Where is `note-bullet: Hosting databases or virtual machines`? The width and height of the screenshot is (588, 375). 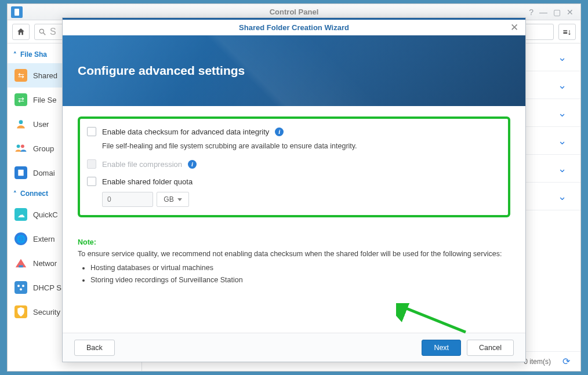 note-bullet: Hosting databases or virtual machines is located at coordinates (300, 268).